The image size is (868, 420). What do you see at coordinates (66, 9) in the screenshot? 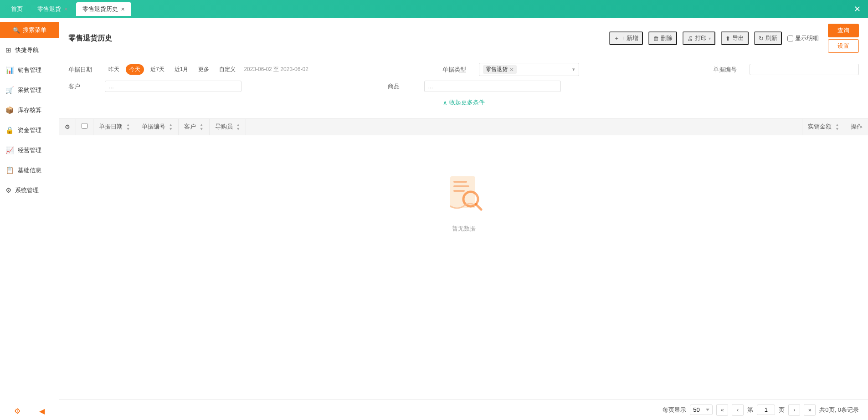
I see `tab-retail-return-close: ✕` at bounding box center [66, 9].